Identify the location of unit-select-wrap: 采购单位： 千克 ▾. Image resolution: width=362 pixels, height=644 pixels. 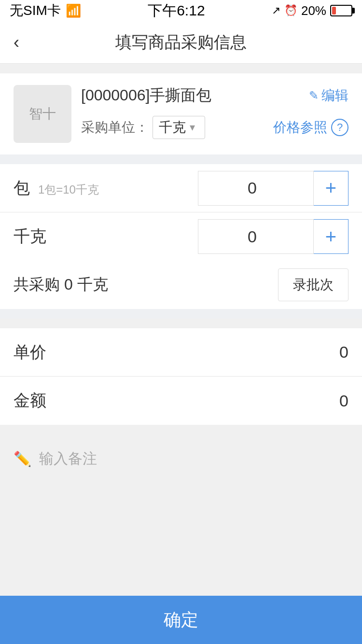
(143, 127).